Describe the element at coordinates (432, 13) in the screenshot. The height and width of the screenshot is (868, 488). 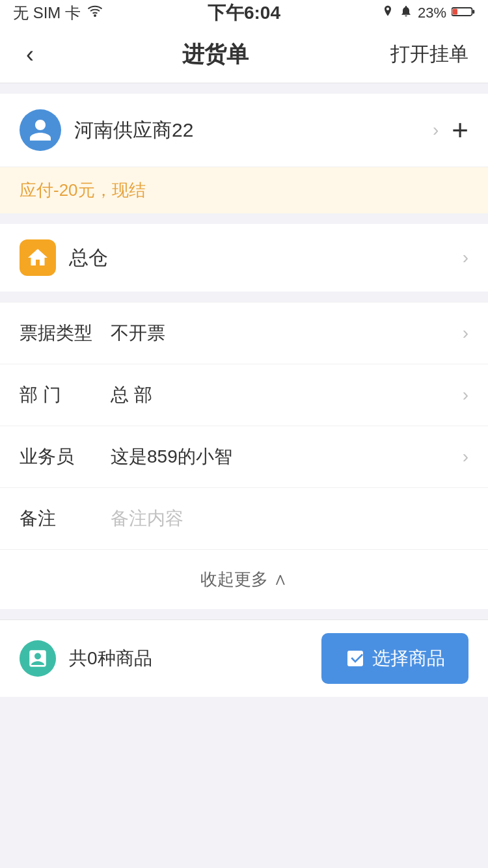
I see `battery-label: 23%` at that location.